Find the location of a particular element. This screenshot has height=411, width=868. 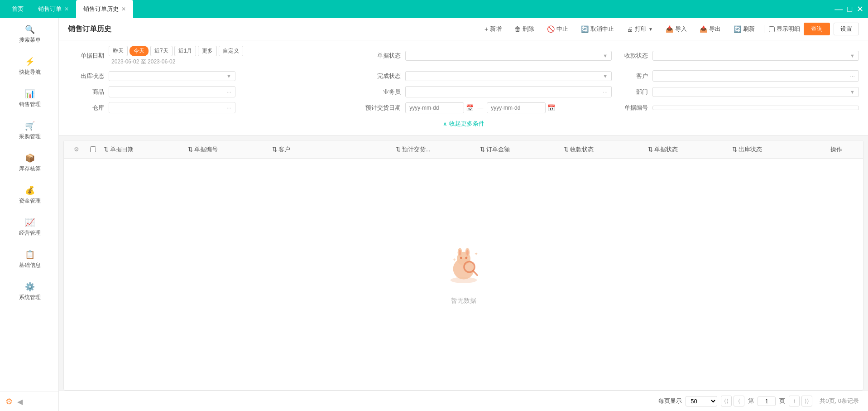

tab-home-label: 首页 is located at coordinates (18, 9).